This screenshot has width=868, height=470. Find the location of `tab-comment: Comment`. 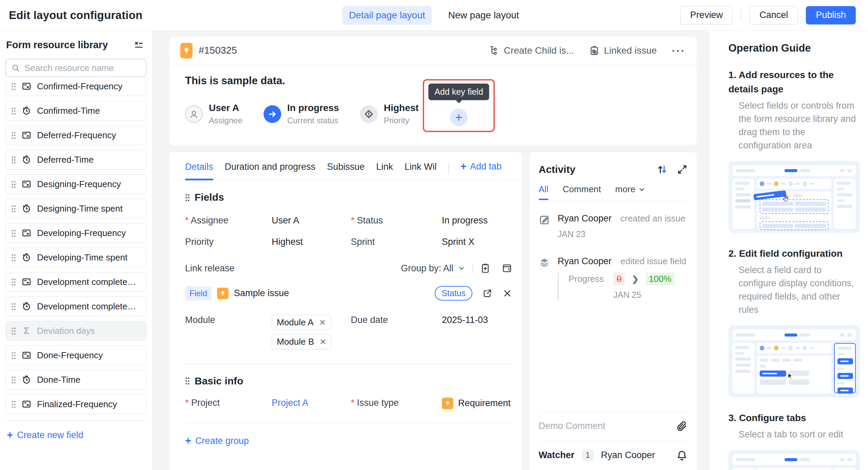

tab-comment: Comment is located at coordinates (582, 192).